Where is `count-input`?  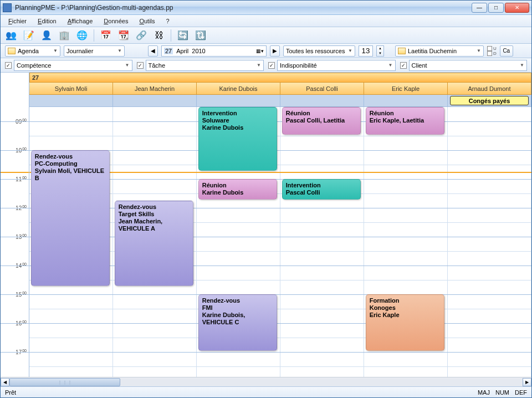
count-input is located at coordinates (366, 51).